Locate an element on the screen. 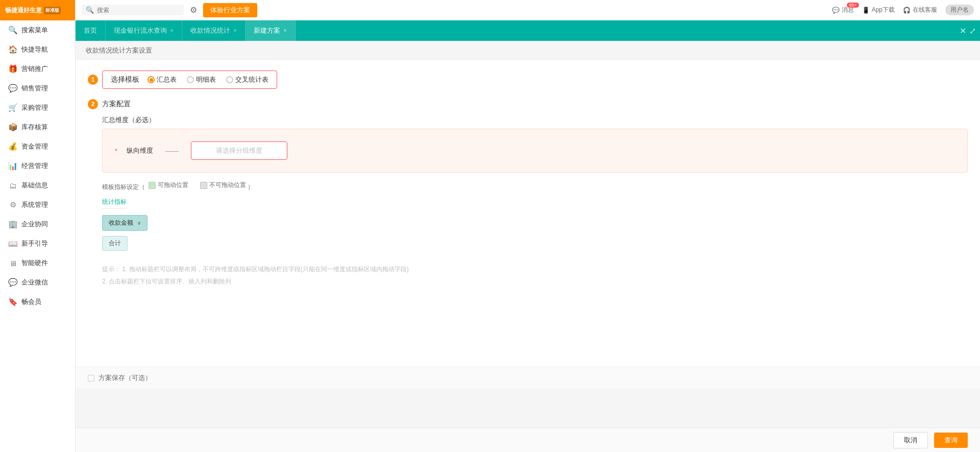 This screenshot has width=980, height=452. sidebar-label-operation: 经营管理 is located at coordinates (35, 166).